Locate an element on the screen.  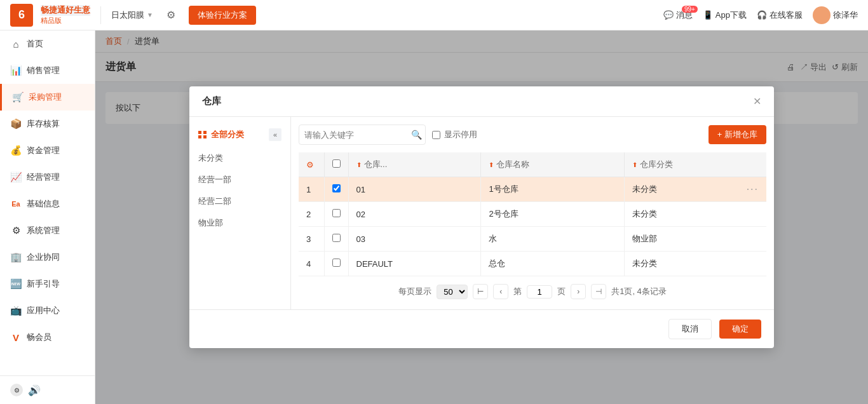
per-page-select: 50 is located at coordinates (452, 292).